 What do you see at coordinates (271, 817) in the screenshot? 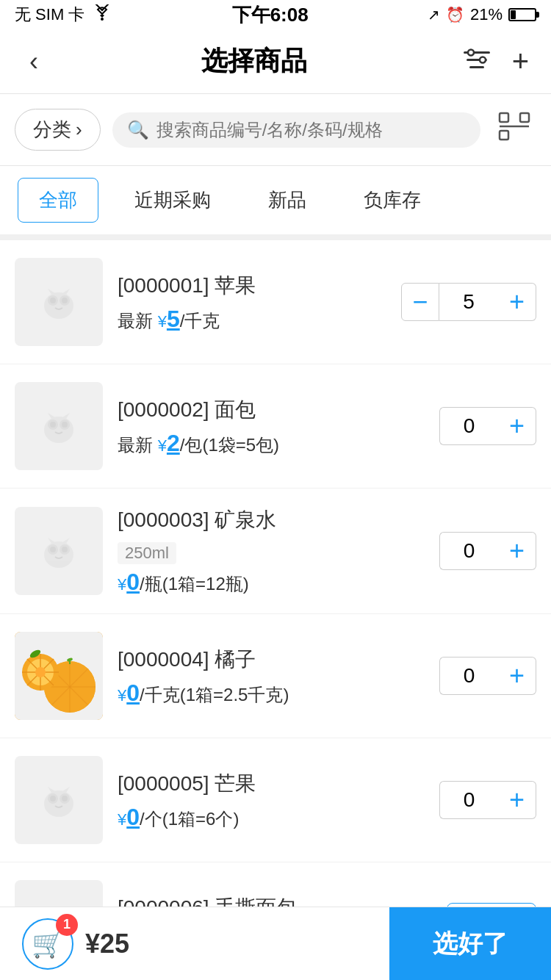
I see `product-price: ¥0/个(1箱=6个)` at bounding box center [271, 817].